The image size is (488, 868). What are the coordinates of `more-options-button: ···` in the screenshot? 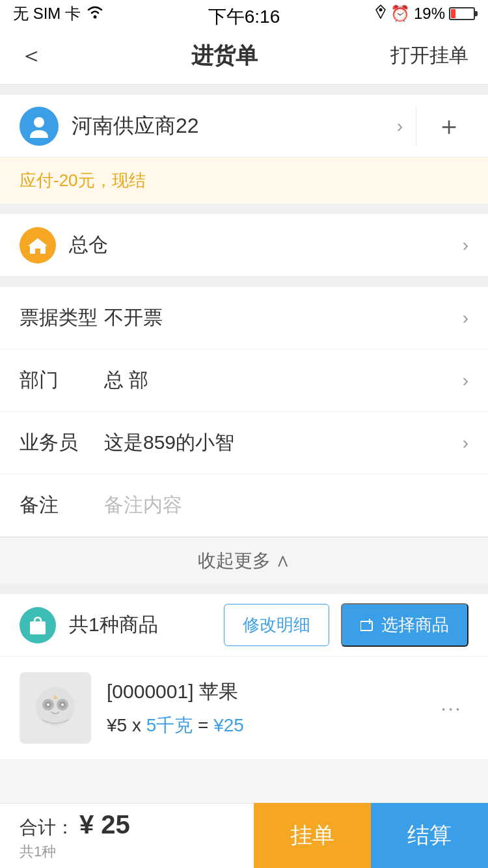 It's located at (452, 708).